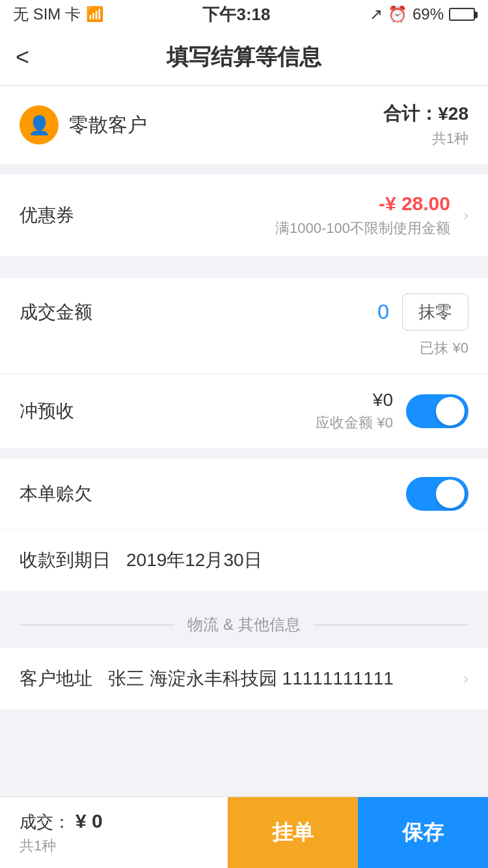 The image size is (488, 868). Describe the element at coordinates (466, 679) in the screenshot. I see `address-chevron-icon: ›` at that location.